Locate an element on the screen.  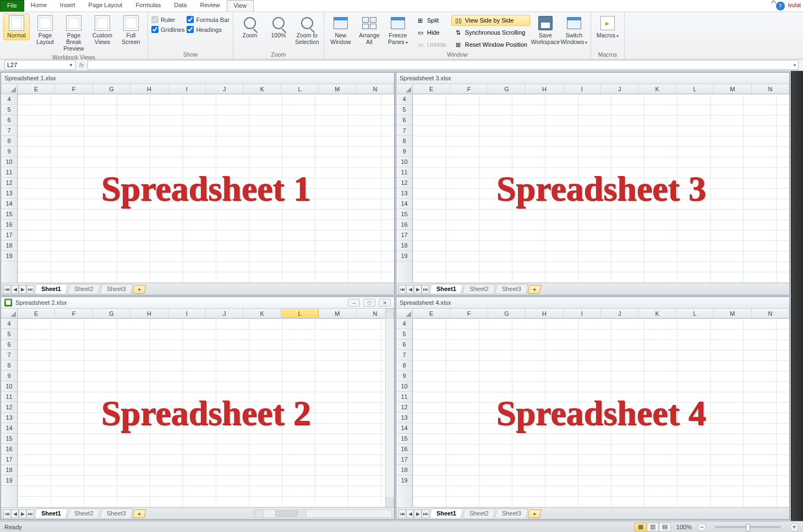
zoom-in-button: + is located at coordinates (794, 527).